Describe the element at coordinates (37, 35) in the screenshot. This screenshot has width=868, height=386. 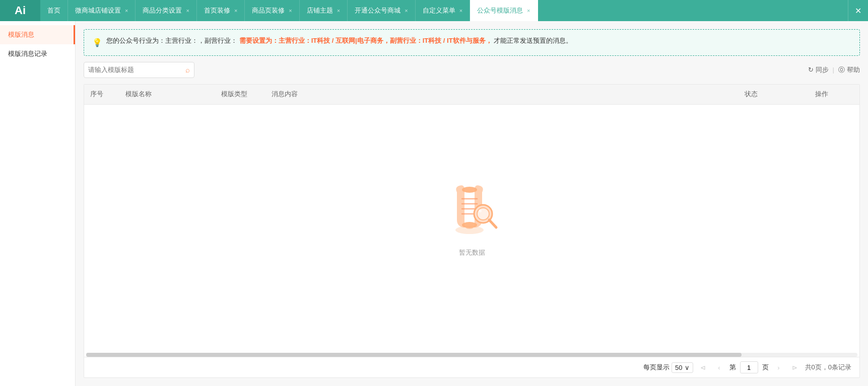
I see `sidebar-item-template-message: 模版消息` at that location.